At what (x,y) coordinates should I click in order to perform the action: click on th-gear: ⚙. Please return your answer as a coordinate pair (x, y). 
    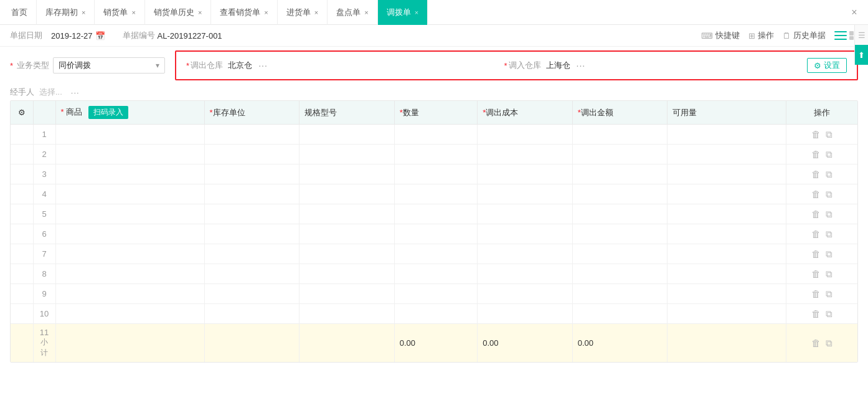
    Looking at the image, I should click on (22, 113).